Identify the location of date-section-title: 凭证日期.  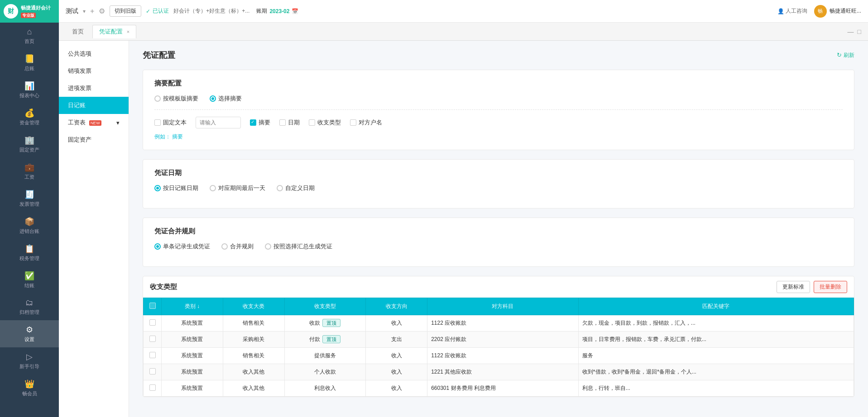
(499, 173).